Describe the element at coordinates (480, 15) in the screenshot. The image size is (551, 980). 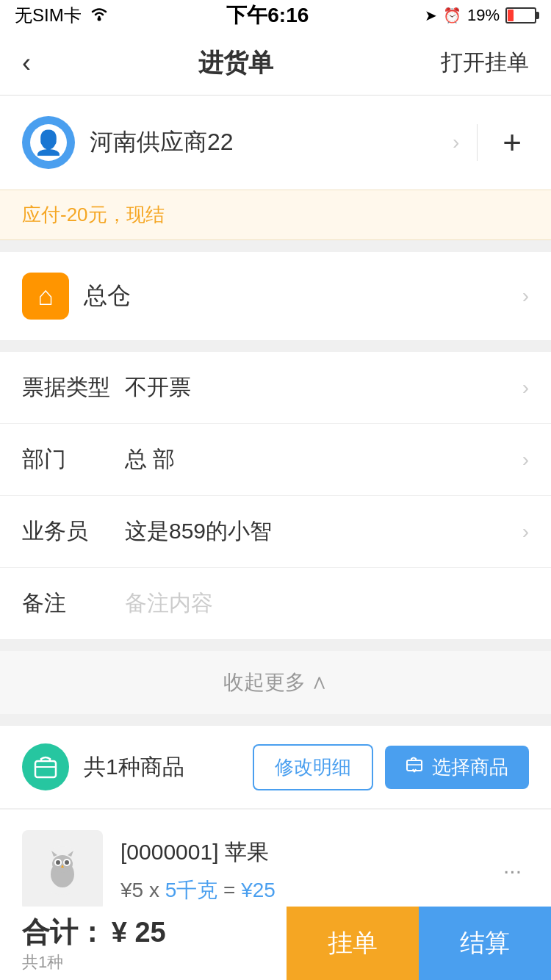
I see `status-right: ➤ ⏰ 19%` at that location.